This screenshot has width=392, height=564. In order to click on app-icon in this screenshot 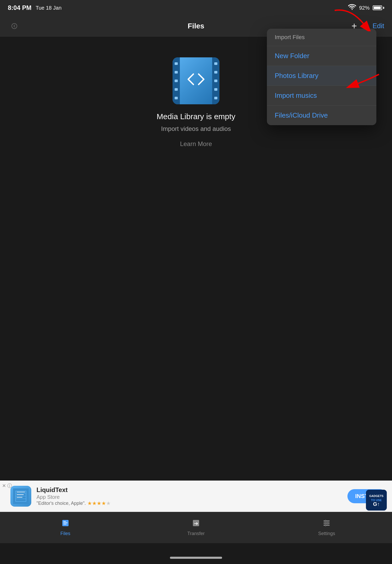, I will do `click(196, 81)`.